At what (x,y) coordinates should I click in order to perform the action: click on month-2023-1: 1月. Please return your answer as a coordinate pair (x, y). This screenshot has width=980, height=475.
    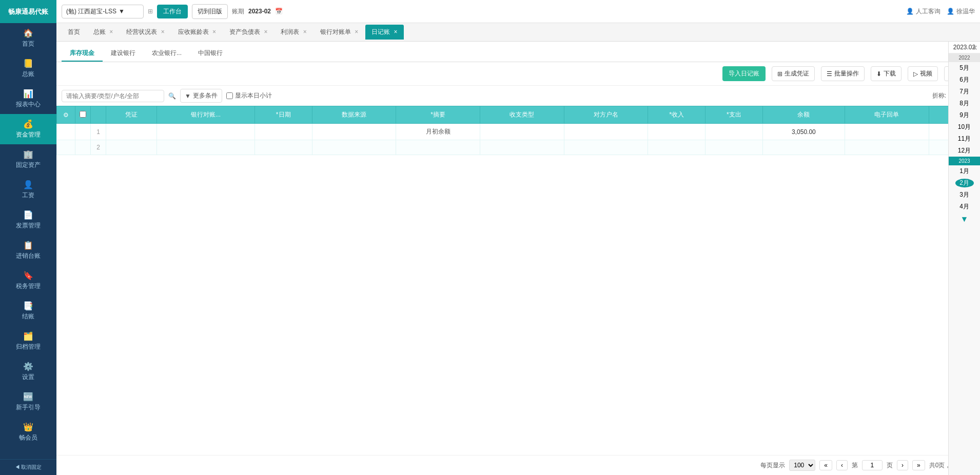
    Looking at the image, I should click on (965, 172).